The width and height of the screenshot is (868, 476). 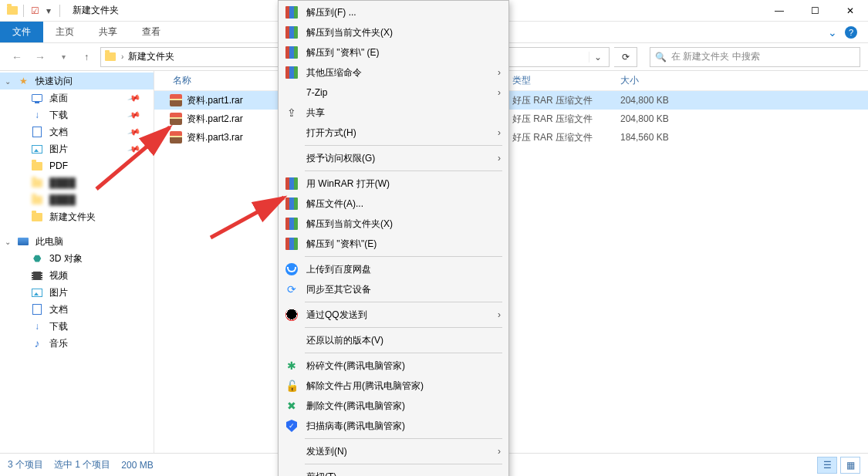 What do you see at coordinates (35, 11) in the screenshot?
I see `qat-checkbox-icon: ☑` at bounding box center [35, 11].